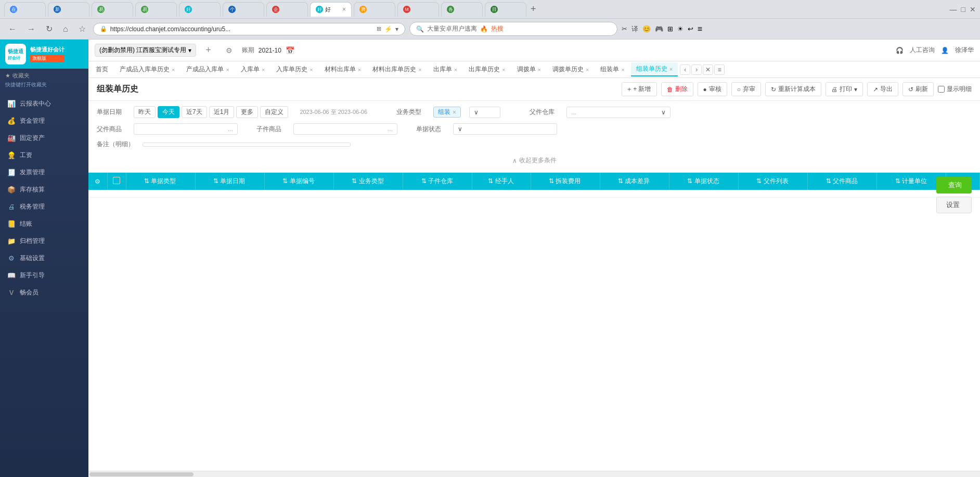 This screenshot has width=980, height=477. I want to click on bill-status-dropdown: ∨, so click(505, 129).